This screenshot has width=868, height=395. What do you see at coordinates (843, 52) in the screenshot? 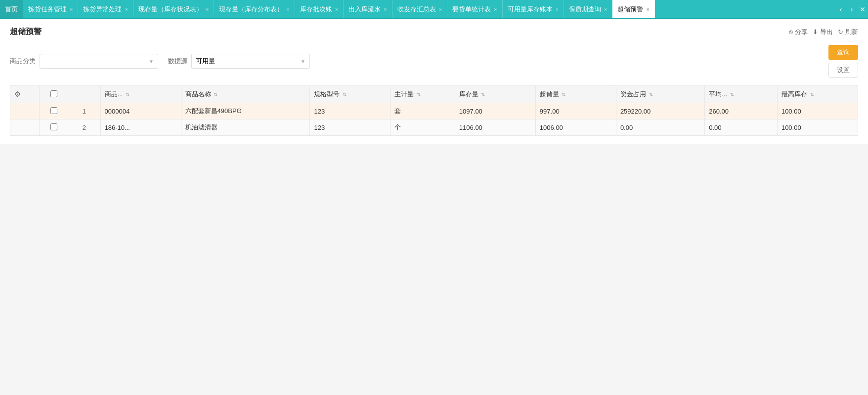
I see `query-button: 查询` at bounding box center [843, 52].